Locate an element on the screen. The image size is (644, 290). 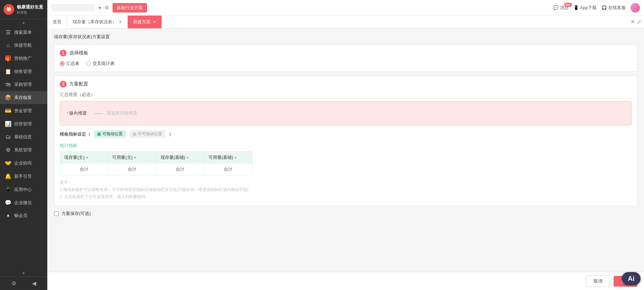
indicators-row: 模板指标设定（ 可拖动位置 不可拖动位置 ） is located at coordinates (346, 134).